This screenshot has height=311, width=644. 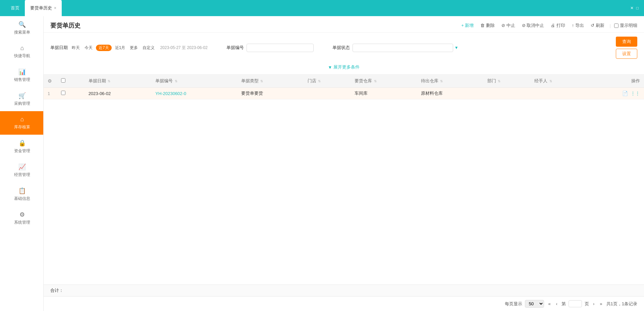 What do you see at coordinates (344, 87) in the screenshot?
I see `main-table: ⚙ 单据日期 ⇅ 单据编号` at bounding box center [344, 87].